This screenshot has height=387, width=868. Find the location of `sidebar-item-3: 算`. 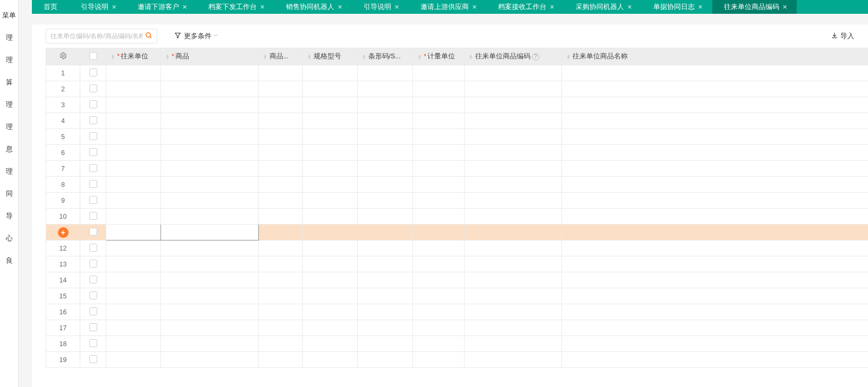

sidebar-item-3: 算 is located at coordinates (9, 82).